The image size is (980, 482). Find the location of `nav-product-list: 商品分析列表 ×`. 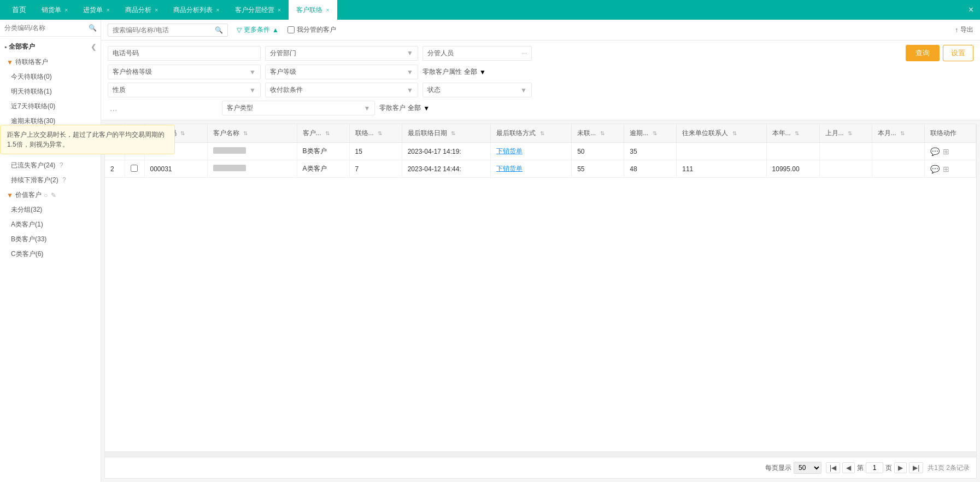

nav-product-list: 商品分析列表 × is located at coordinates (196, 10).